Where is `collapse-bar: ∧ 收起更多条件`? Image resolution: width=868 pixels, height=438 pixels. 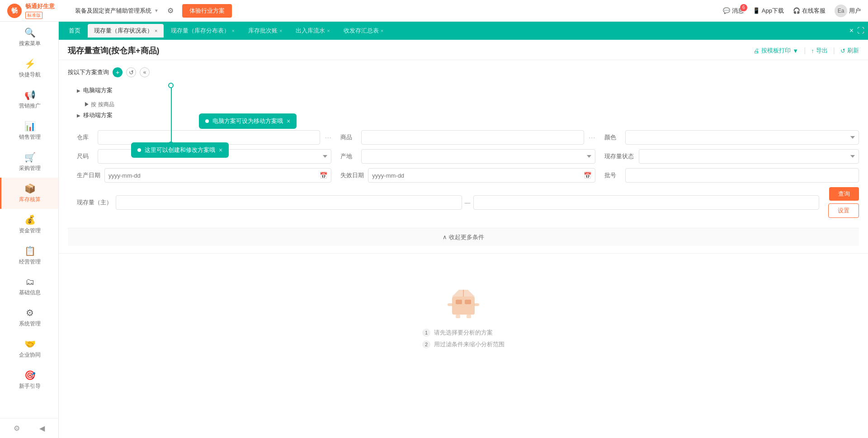
collapse-bar: ∧ 收起更多条件 is located at coordinates (463, 237).